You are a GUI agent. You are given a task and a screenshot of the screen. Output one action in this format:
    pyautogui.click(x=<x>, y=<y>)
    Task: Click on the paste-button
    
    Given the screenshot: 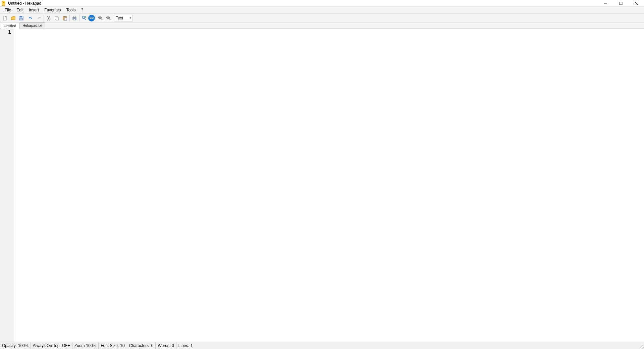 What is the action you would take?
    pyautogui.click(x=65, y=18)
    